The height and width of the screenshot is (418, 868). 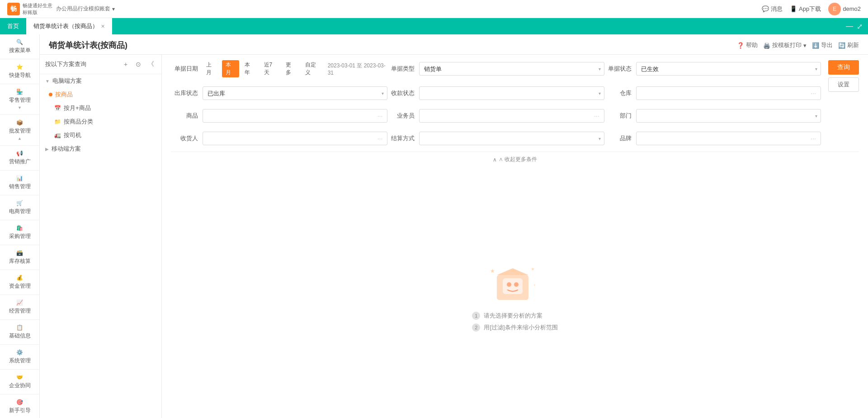 What do you see at coordinates (514, 316) in the screenshot?
I see `empty-hint-1: 1 请先选择要分析的方案` at bounding box center [514, 316].